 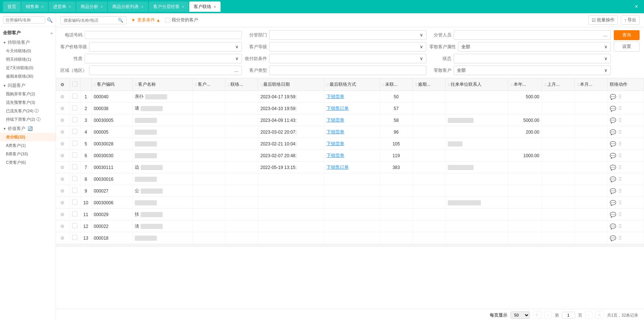 I want to click on sidebar-search-icon: 🔍, so click(x=50, y=20).